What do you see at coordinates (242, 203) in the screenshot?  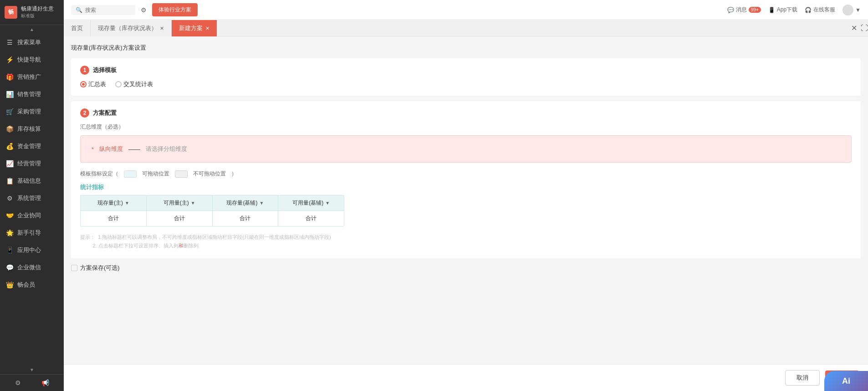 I see `col-current-sub-label: 现存量(基辅)` at bounding box center [242, 203].